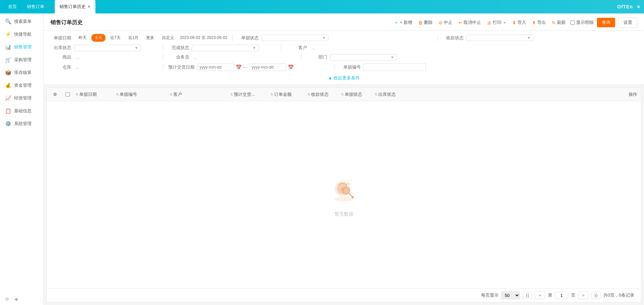 This screenshot has width=644, height=305. I want to click on th-amount: ⇅ 订单金额, so click(287, 94).